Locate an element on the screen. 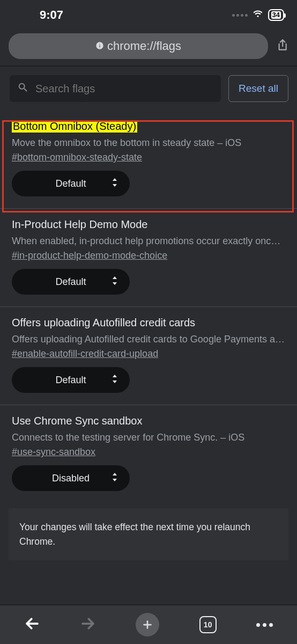 The height and width of the screenshot is (644, 297). status-bar: 9:07 34 is located at coordinates (148, 13).